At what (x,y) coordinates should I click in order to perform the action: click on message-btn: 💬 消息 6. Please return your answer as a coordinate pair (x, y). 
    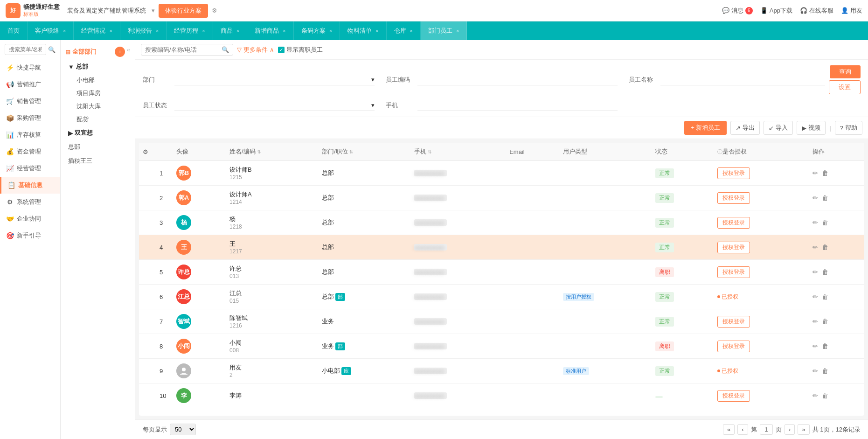
    Looking at the image, I should click on (737, 11).